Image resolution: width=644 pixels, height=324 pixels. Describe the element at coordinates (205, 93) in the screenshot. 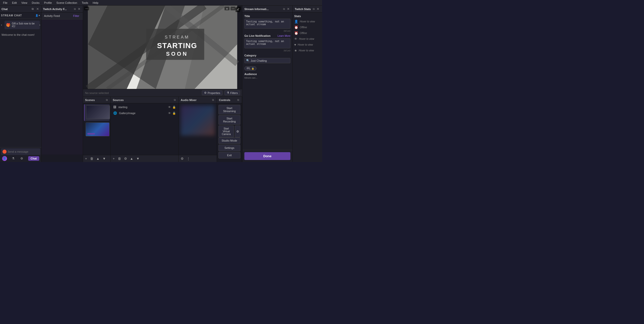

I see `gear-icon: ⚙` at that location.